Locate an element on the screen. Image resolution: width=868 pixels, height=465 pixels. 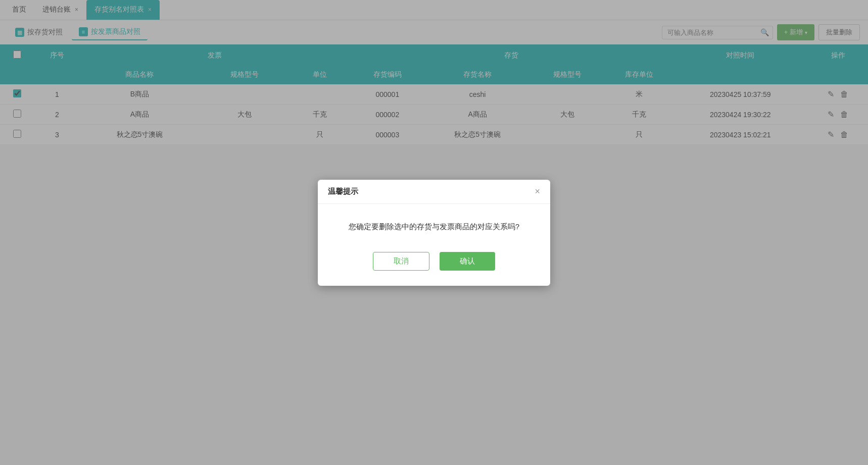
dialog-header: 温馨提示 × is located at coordinates (434, 192).